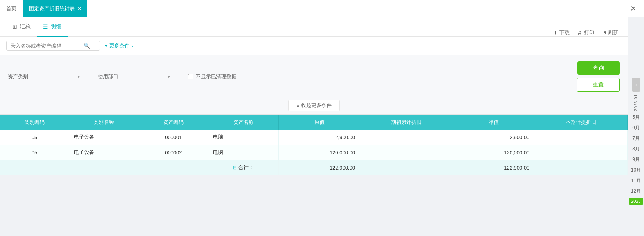 Image resolution: width=644 pixels, height=236 pixels. I want to click on no-cleared-checkbox, so click(191, 77).